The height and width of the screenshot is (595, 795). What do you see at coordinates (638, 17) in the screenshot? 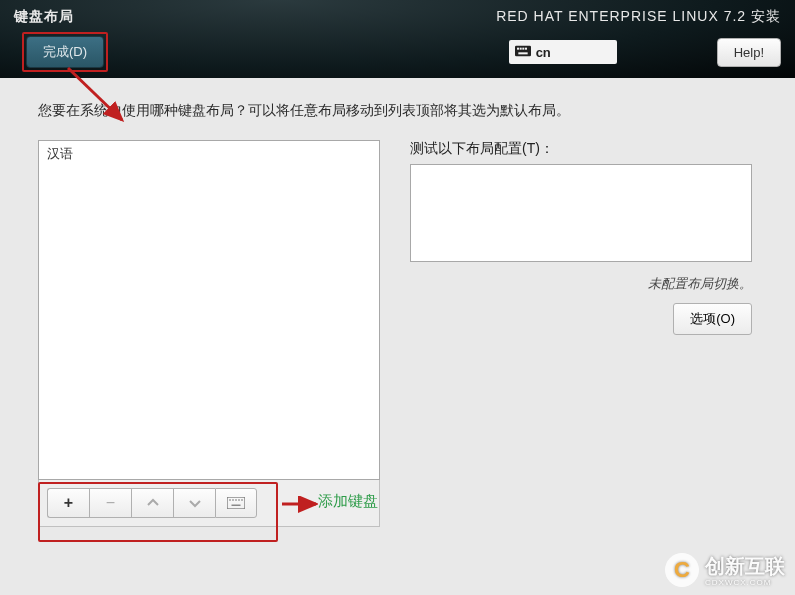
I see `install-title: RED HAT ENTERPRISE LINUX 7.2 安装` at bounding box center [638, 17].